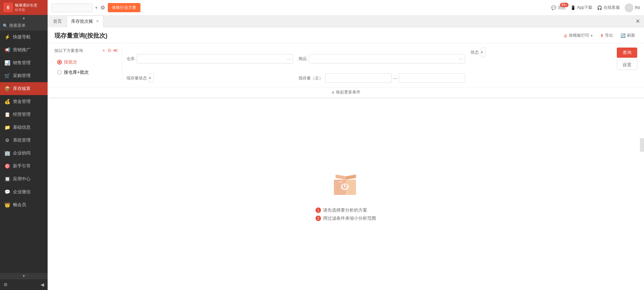 The image size is (644, 290). What do you see at coordinates (86, 62) in the screenshot?
I see `filter-option-by-batch: 按批次` at bounding box center [86, 62].